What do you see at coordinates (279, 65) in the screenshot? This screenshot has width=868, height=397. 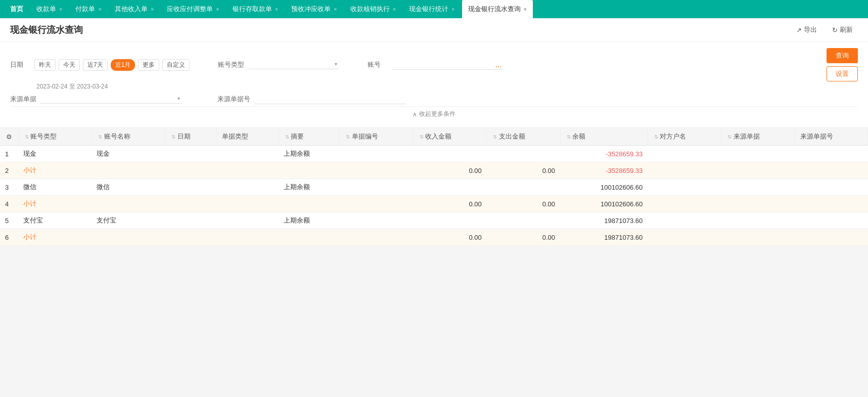 I see `account-type-filter-group: 账号类型 现金 微信 支付宝 ▾` at bounding box center [279, 65].